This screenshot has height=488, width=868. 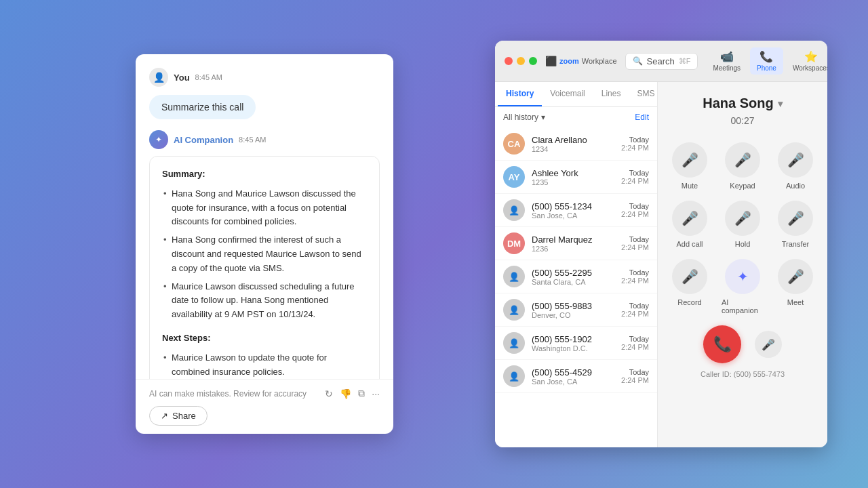 What do you see at coordinates (690, 166) in the screenshot?
I see `mute-button: 🎤 Mute` at bounding box center [690, 166].